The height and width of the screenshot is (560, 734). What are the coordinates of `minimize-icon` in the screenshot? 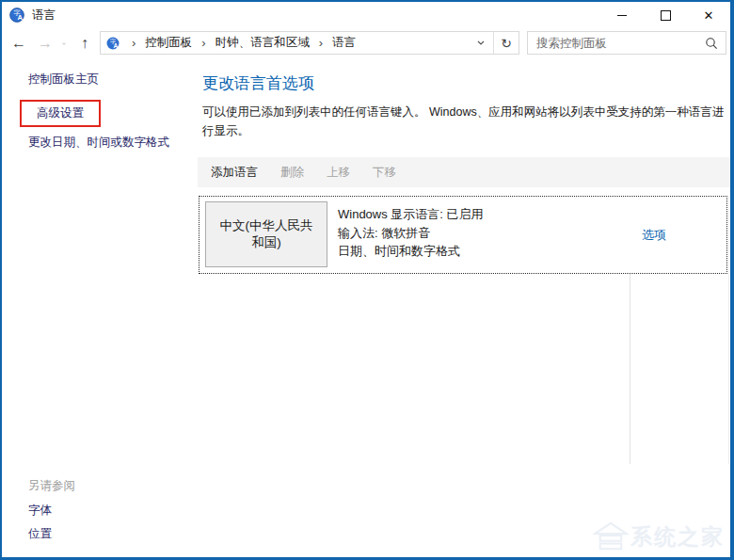 It's located at (622, 15).